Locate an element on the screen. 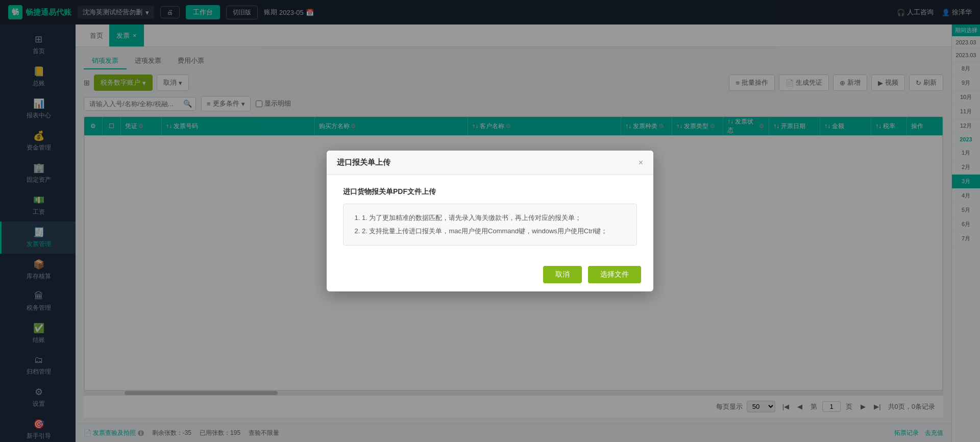 The width and height of the screenshot is (980, 442). modal-footer: 取消 选择文件 is located at coordinates (490, 275).